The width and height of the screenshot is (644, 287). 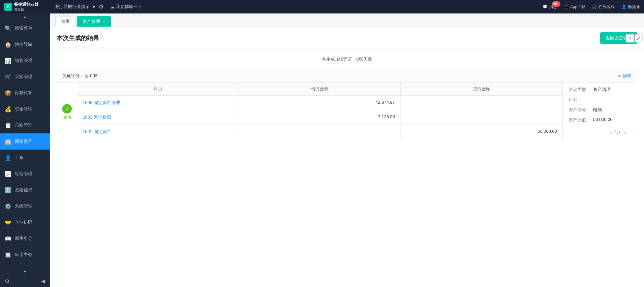 What do you see at coordinates (320, 117) in the screenshot?
I see `td-debit-2: 7,125.03` at bounding box center [320, 117].